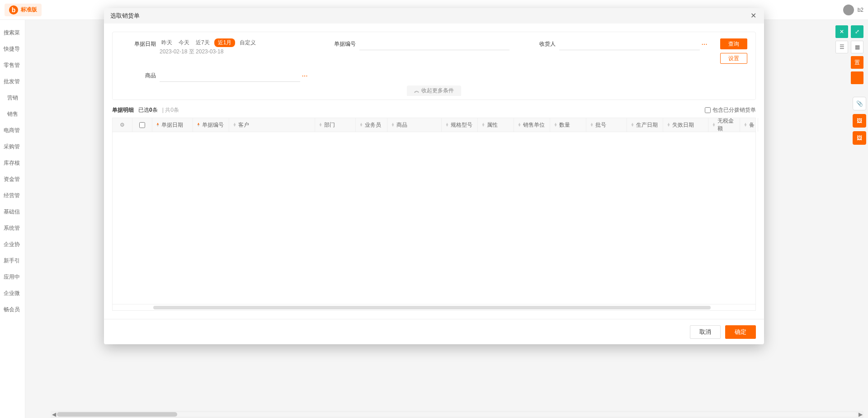  I want to click on column-label: 数量, so click(565, 125).